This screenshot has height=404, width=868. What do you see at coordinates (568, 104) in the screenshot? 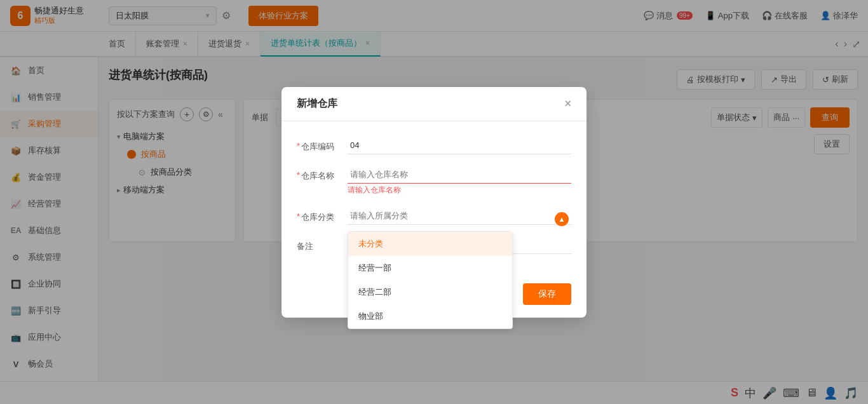
I see `modal-close-btn: ×` at bounding box center [568, 104].